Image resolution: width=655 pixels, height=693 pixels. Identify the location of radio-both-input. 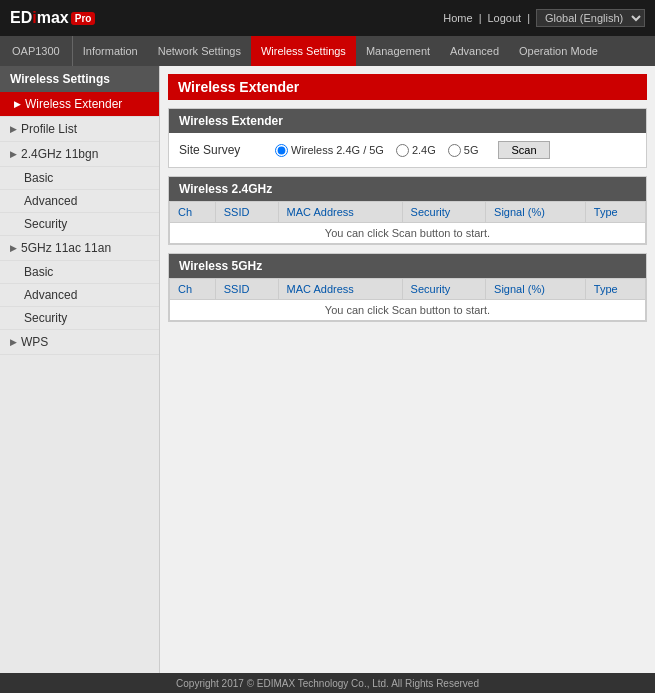
(282, 150).